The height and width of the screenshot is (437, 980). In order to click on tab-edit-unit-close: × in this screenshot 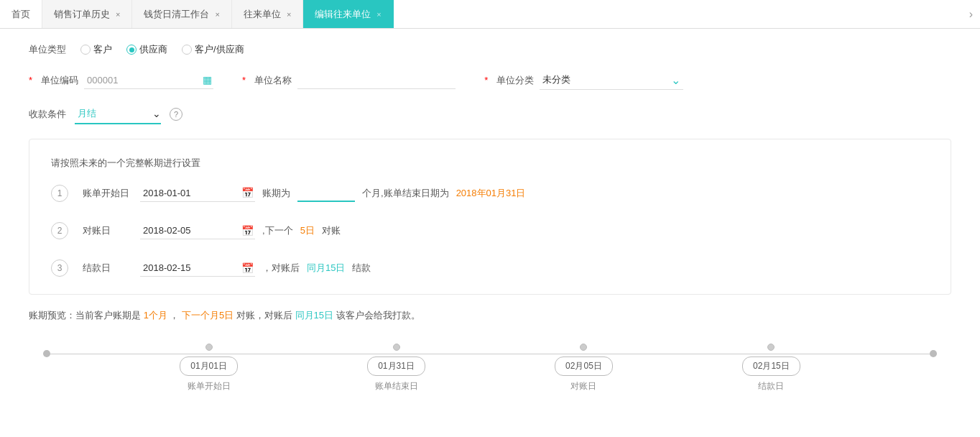, I will do `click(379, 14)`.